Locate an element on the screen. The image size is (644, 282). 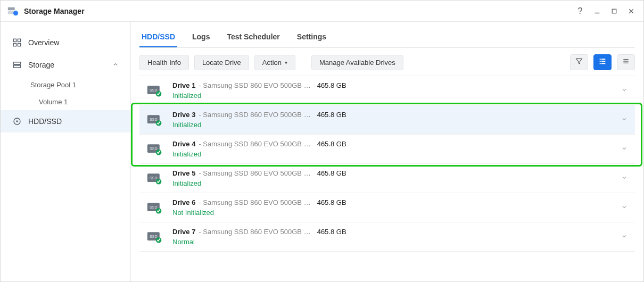
sidebar-item-overview: Overview is located at coordinates (65, 43).